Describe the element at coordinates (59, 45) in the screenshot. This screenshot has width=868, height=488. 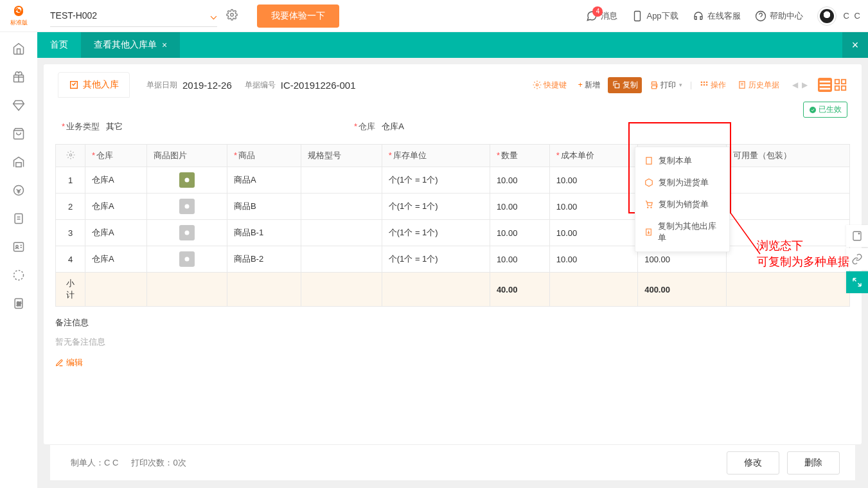
I see `tab-home: 首页` at that location.